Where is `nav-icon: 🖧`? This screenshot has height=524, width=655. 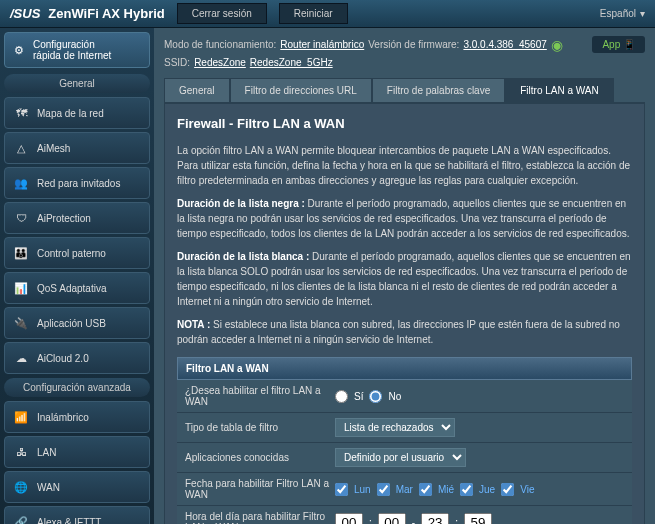 nav-icon: 🖧 is located at coordinates (21, 452).